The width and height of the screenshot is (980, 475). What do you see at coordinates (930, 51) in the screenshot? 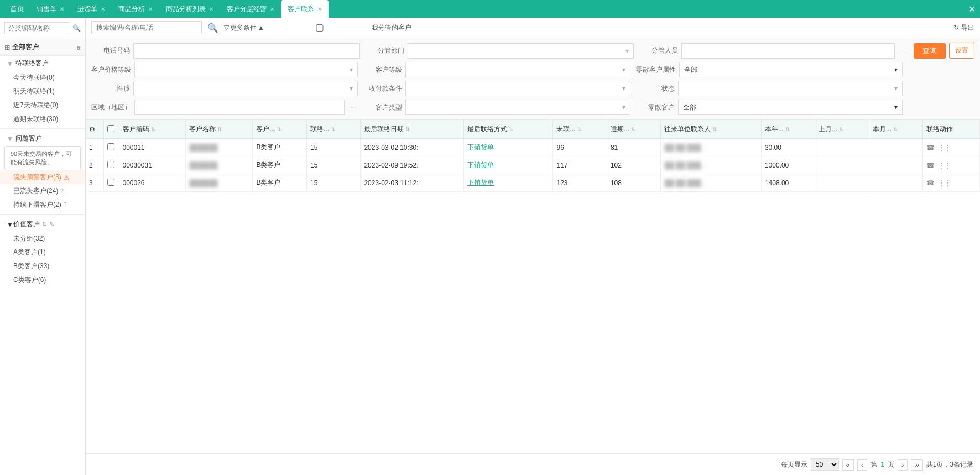
I see `query-button: 查询` at bounding box center [930, 51].